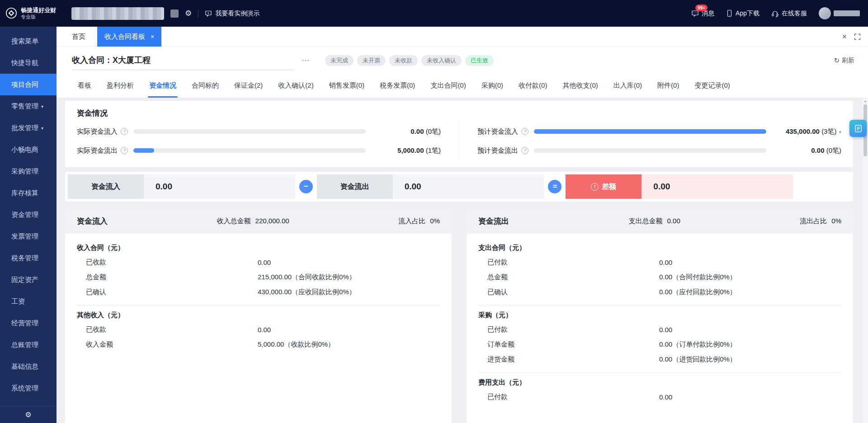  What do you see at coordinates (459, 141) in the screenshot?
I see `funds-grid: 实际资金流入 ? 0.00 (0笔) 实际资金流出 ? 5,000.00 (1笔…` at bounding box center [459, 141].